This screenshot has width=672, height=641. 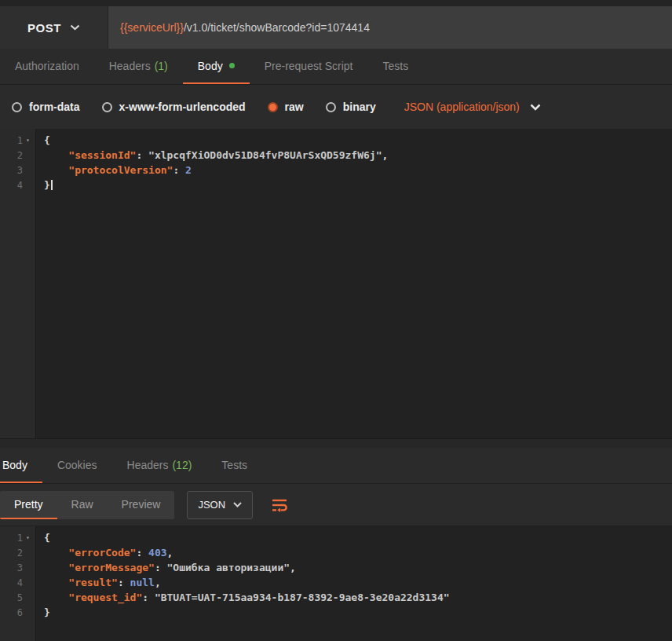 What do you see at coordinates (351, 107) in the screenshot?
I see `body-mode-binary: binary` at bounding box center [351, 107].